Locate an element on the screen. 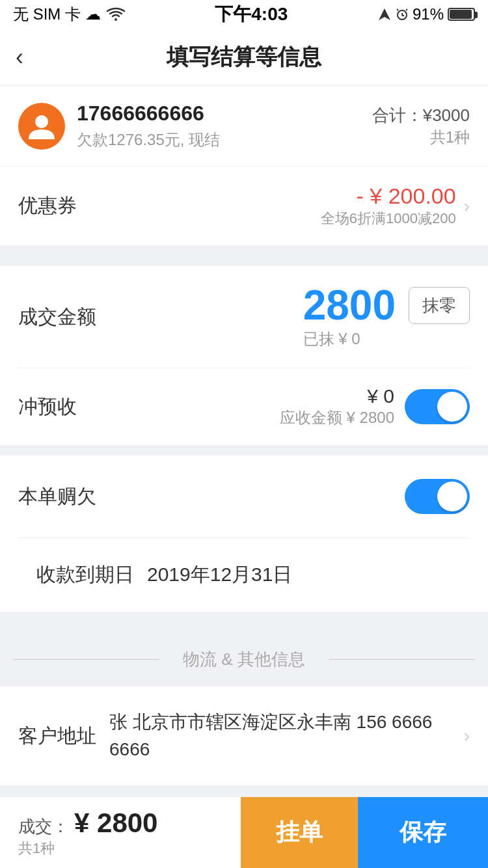 The width and height of the screenshot is (488, 868). chong-row: 冲预收 ¥ 0 应收金额 ¥ 2800 is located at coordinates (244, 406).